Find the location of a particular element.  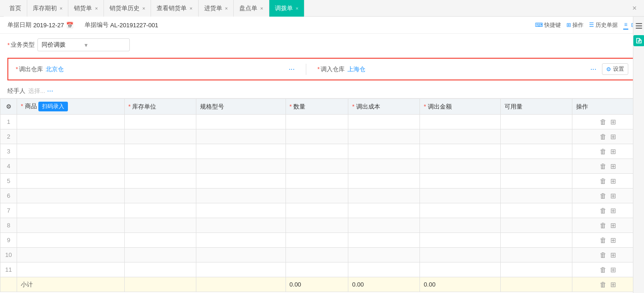

row-5-cost is located at coordinates (384, 181).